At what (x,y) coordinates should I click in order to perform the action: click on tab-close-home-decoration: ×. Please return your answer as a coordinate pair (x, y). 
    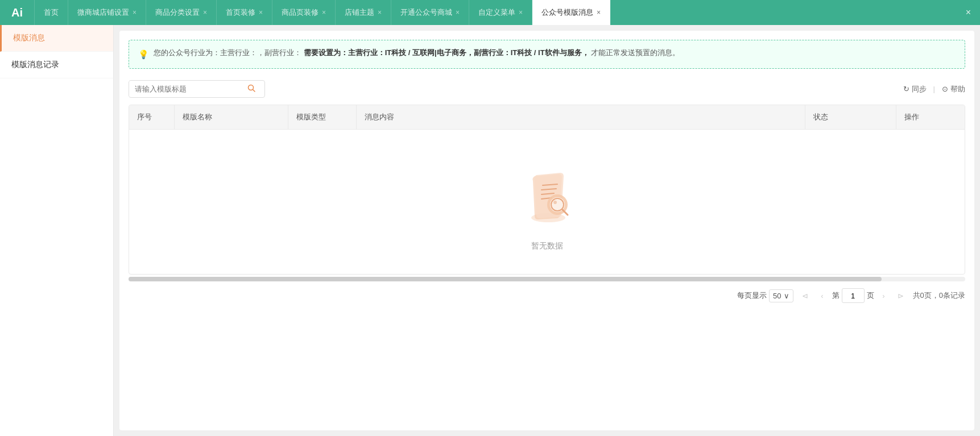
    Looking at the image, I should click on (260, 13).